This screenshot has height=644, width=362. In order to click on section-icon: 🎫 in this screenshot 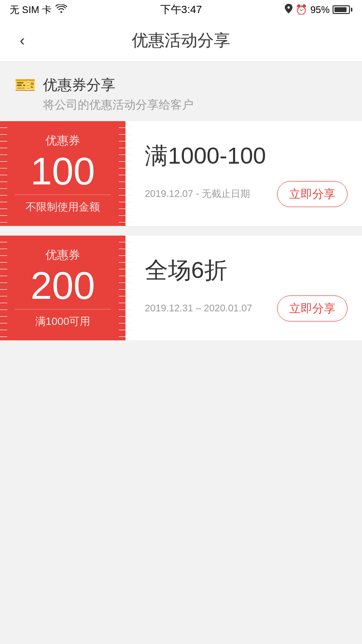, I will do `click(25, 85)`.